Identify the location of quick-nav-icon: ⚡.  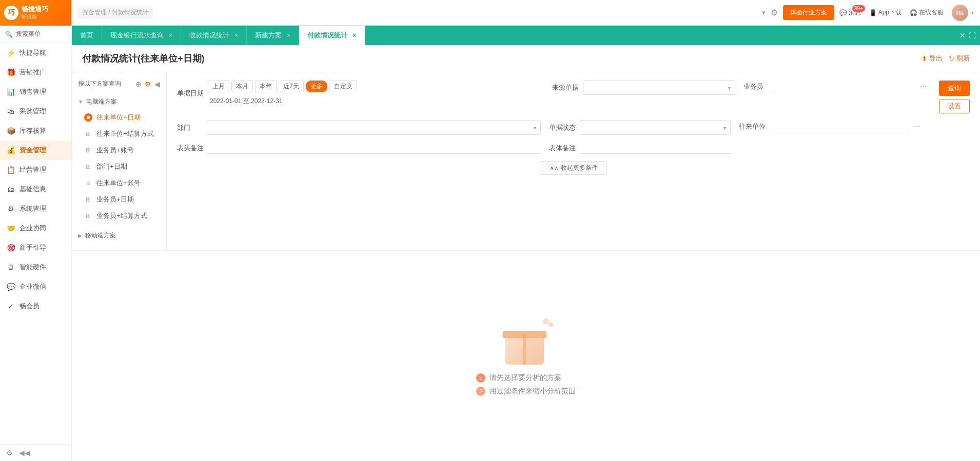
(11, 53).